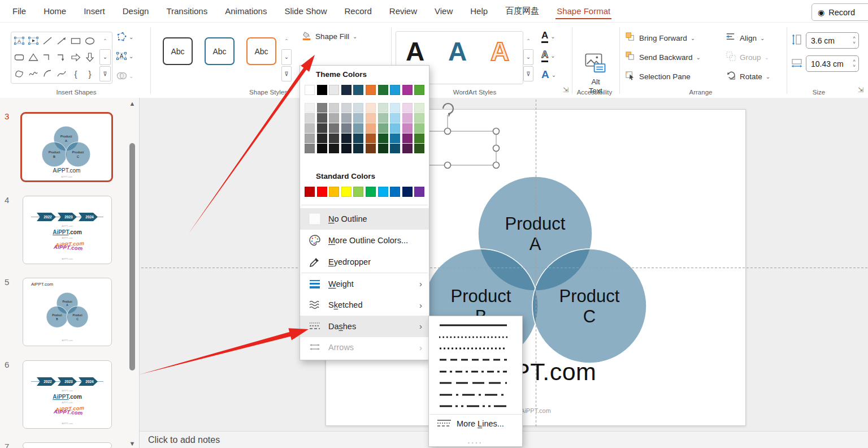 The width and height of the screenshot is (868, 448). What do you see at coordinates (177, 51) in the screenshot?
I see `shape-style-preset-1: Abc` at bounding box center [177, 51].